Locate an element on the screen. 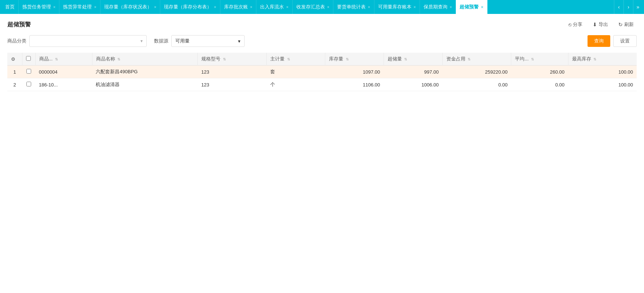 This screenshot has width=644, height=293. nav-order-stats: 要货单统计表 × is located at coordinates (354, 7).